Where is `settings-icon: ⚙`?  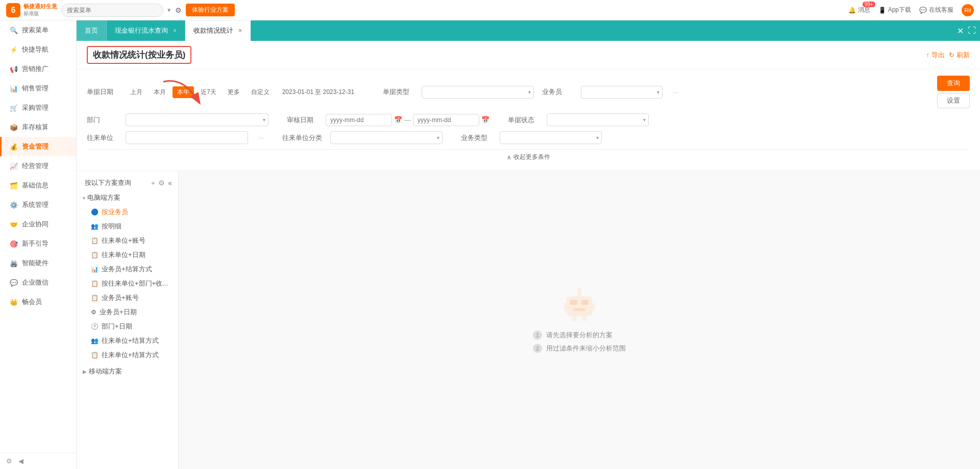
settings-icon: ⚙ is located at coordinates (179, 10).